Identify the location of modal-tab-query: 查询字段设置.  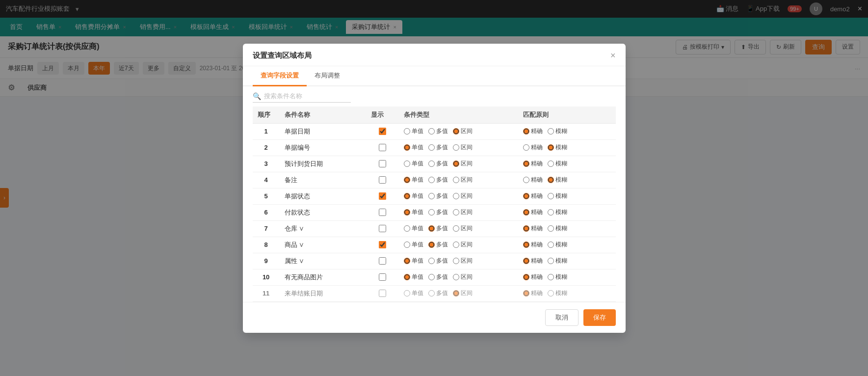
(280, 77).